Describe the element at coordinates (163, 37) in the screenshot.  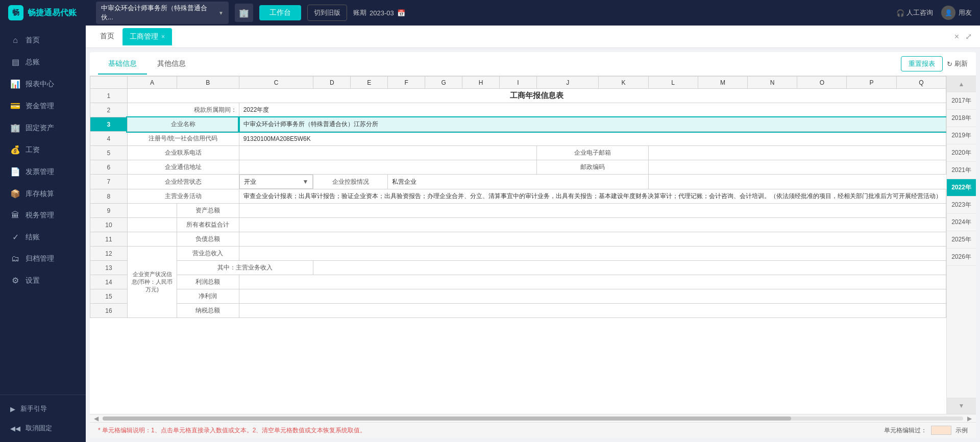
I see `tab-close-button: ×` at that location.